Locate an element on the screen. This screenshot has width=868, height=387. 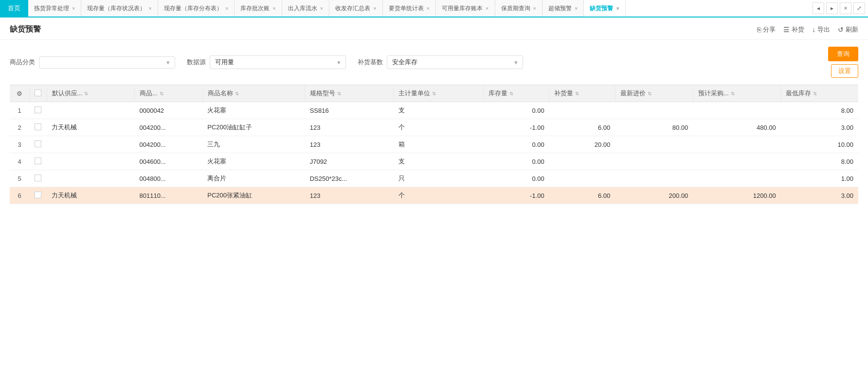
refresh-button: ↺ 刷新 is located at coordinates (848, 30).